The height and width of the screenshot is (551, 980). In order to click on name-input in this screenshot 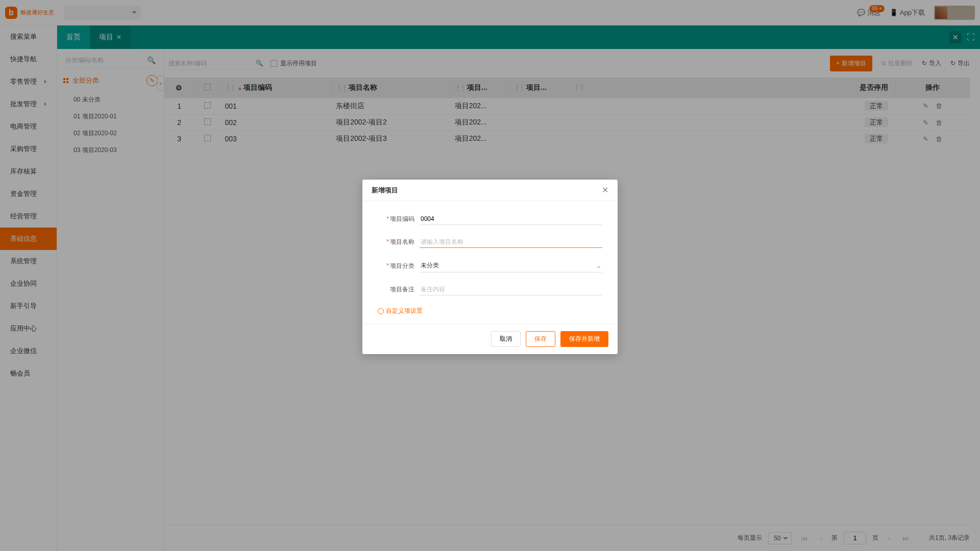, I will do `click(511, 242)`.